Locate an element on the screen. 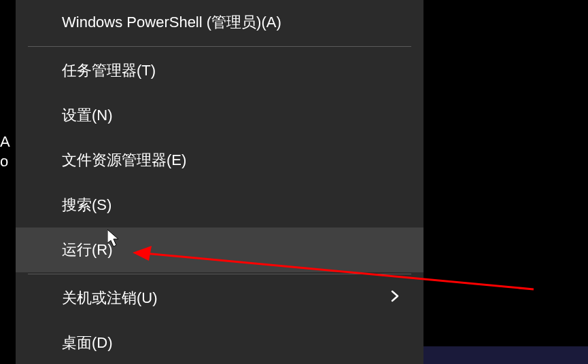 This screenshot has width=588, height=364. chevron-right-icon is located at coordinates (395, 298).